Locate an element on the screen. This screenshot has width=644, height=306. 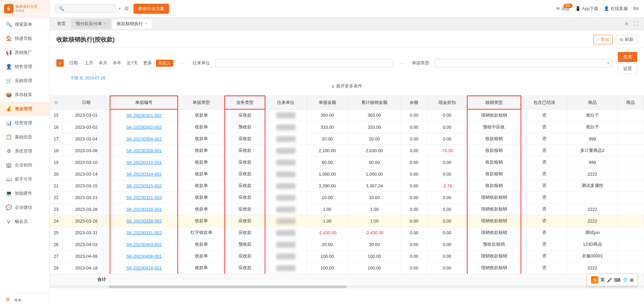
sidebar-item-inventory: 📦 库存核算 is located at coordinates (25, 95).